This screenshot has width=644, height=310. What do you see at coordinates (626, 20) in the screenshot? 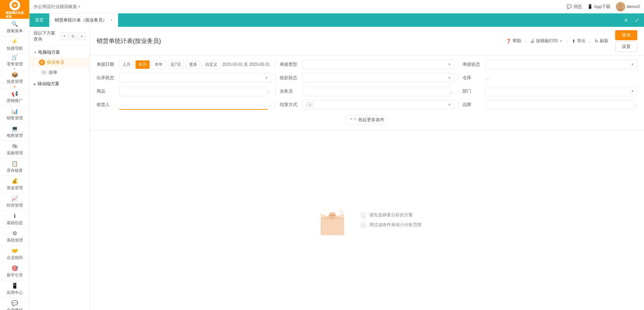
I see `tab-close-all-button: ✕` at bounding box center [626, 20].